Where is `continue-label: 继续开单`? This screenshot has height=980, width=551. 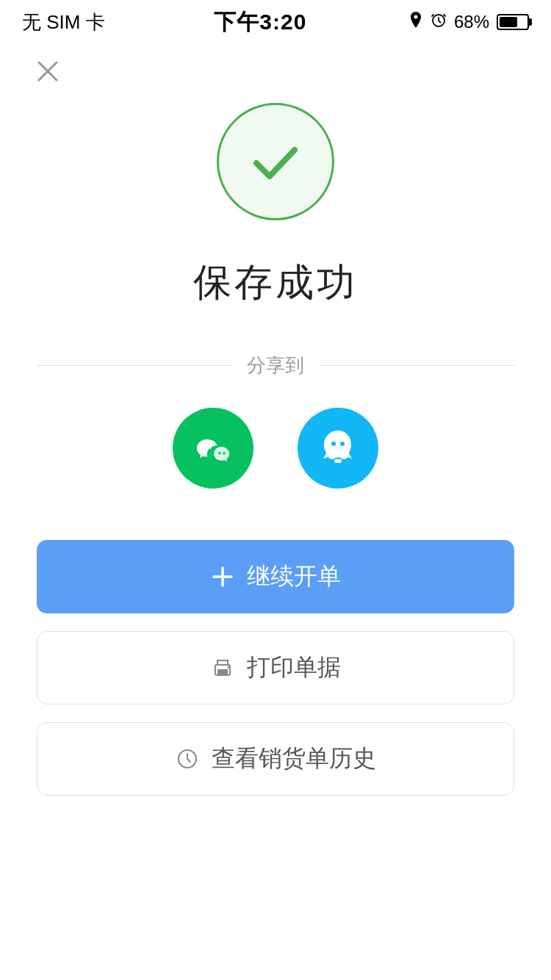 continue-label: 继续开单 is located at coordinates (294, 577).